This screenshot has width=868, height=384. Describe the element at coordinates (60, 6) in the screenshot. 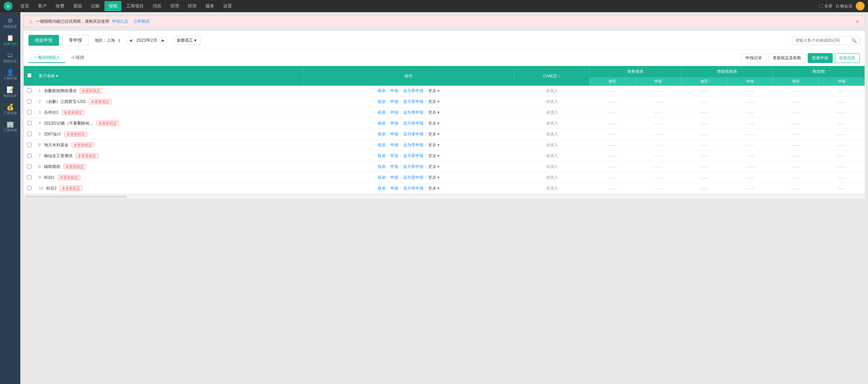

I see `nav-item-billing: 收费` at that location.